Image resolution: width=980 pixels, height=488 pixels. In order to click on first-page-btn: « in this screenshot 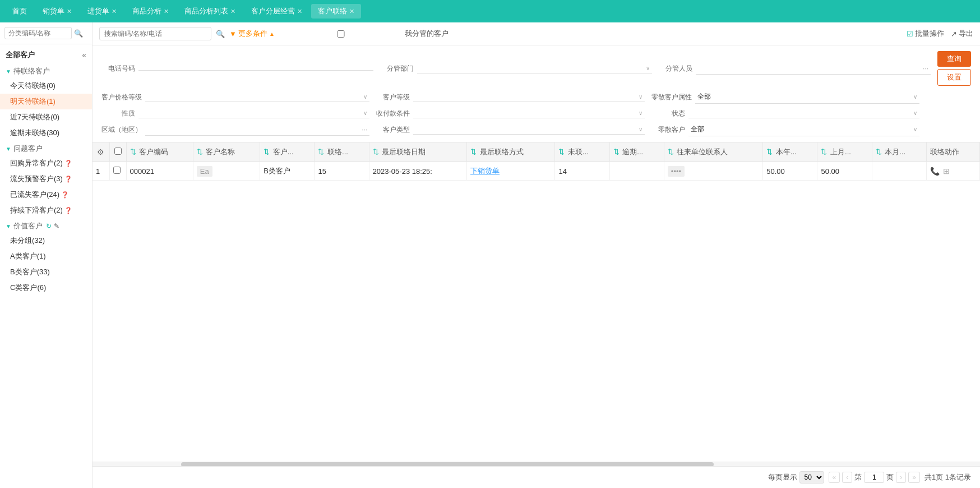, I will do `click(834, 477)`.